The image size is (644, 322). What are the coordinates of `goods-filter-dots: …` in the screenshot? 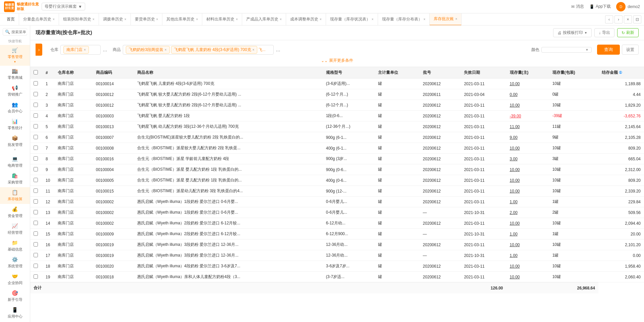 It's located at (278, 50).